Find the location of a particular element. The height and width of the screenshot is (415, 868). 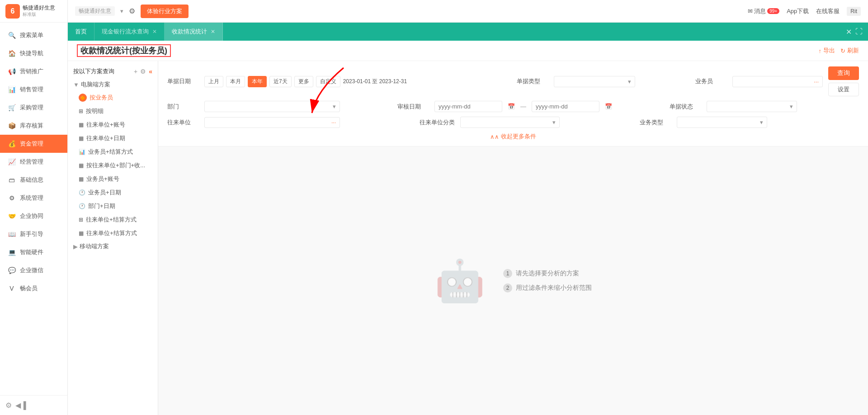

scheme-item-salesperson-settle: 📊 业务员+结算方式 is located at coordinates (113, 152).